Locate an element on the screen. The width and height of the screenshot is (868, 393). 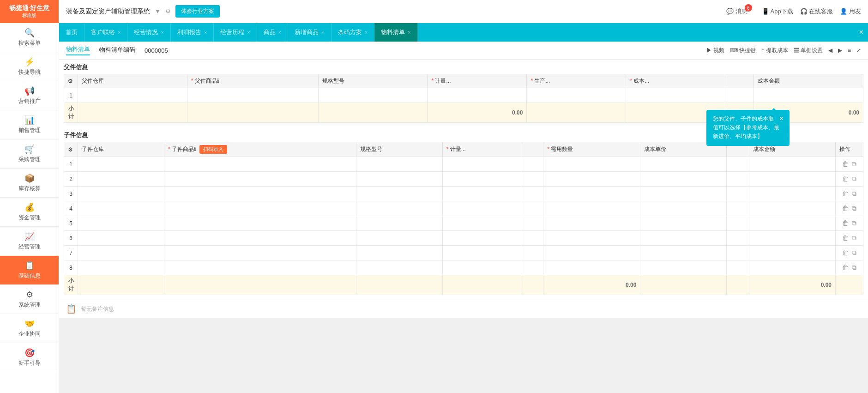
delete-row-6-icon: 🗑 is located at coordinates (845, 238).